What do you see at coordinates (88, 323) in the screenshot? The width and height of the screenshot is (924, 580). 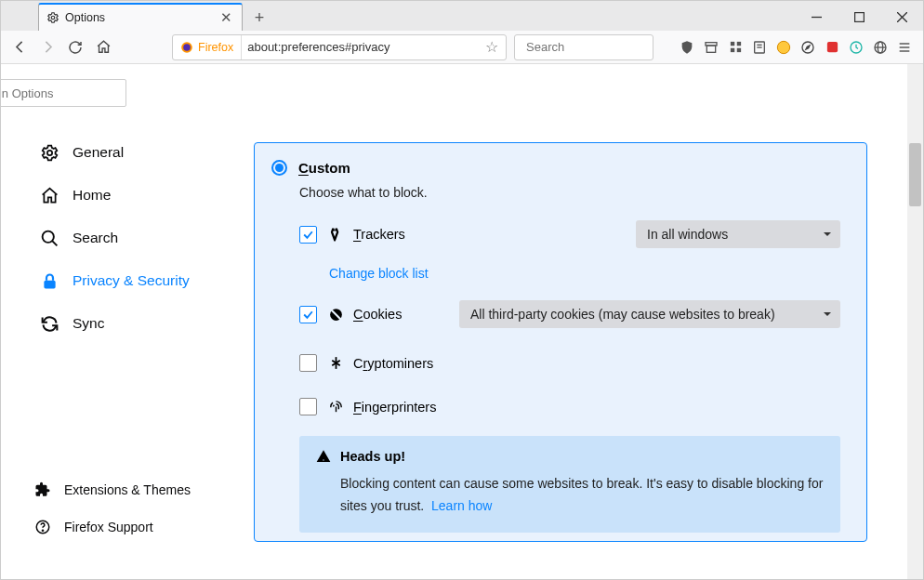 I see `sidebar-item-label: Sync` at bounding box center [88, 323].